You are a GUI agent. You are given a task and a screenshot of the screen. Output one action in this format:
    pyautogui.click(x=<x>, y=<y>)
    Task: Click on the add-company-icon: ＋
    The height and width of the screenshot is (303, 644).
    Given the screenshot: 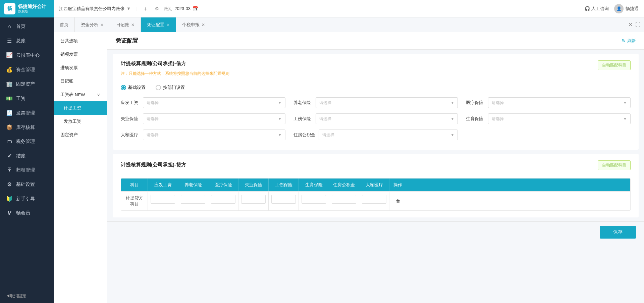 What is the action you would take?
    pyautogui.click(x=146, y=9)
    